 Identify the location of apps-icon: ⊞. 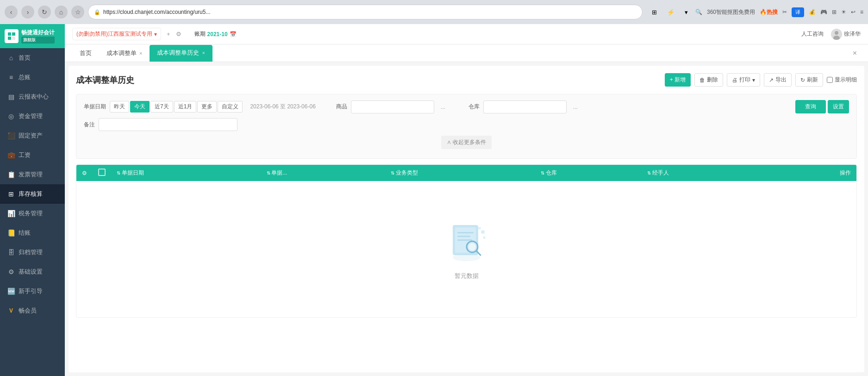
(834, 12).